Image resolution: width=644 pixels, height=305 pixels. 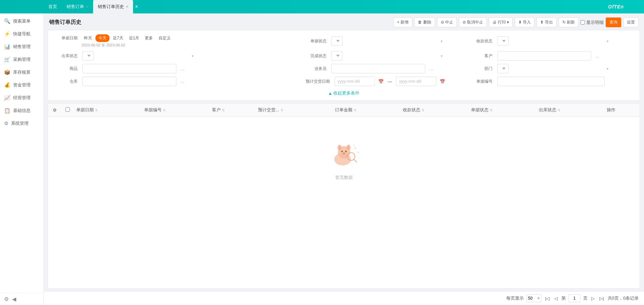 I want to click on print-button: 🖨 打印 ▾, so click(x=501, y=22).